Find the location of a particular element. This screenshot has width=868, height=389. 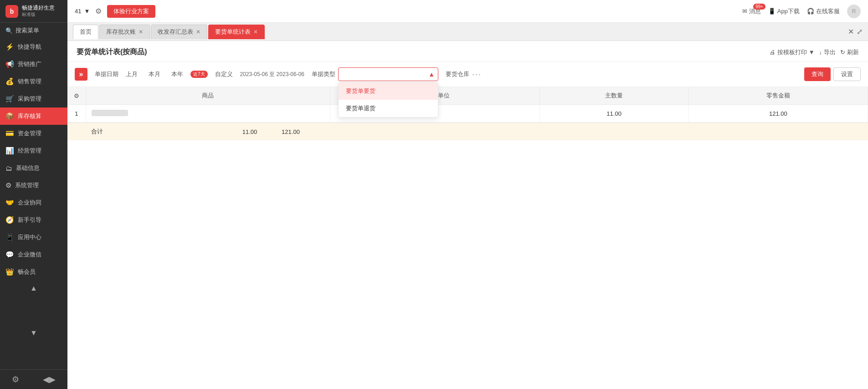

tab-order-stats: 要货单统计表 ✕ is located at coordinates (236, 32).